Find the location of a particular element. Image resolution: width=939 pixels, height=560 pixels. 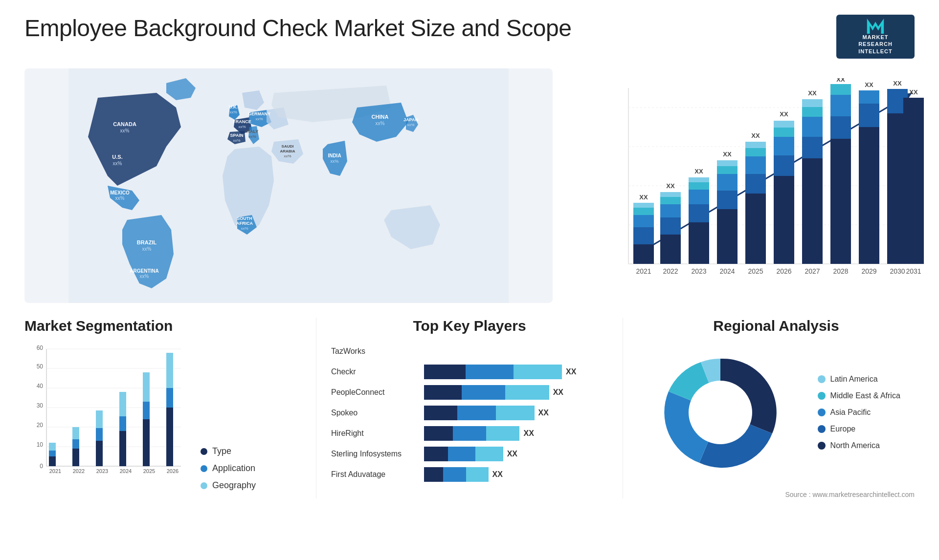

player-val-checkr: XX is located at coordinates (571, 372).